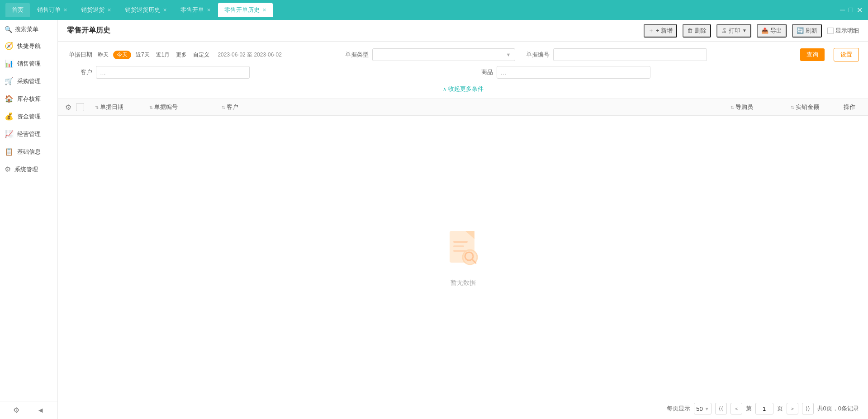 Image resolution: width=868 pixels, height=419 pixels. What do you see at coordinates (29, 81) in the screenshot?
I see `purchase-mgmt-label: 采购管理` at bounding box center [29, 81].